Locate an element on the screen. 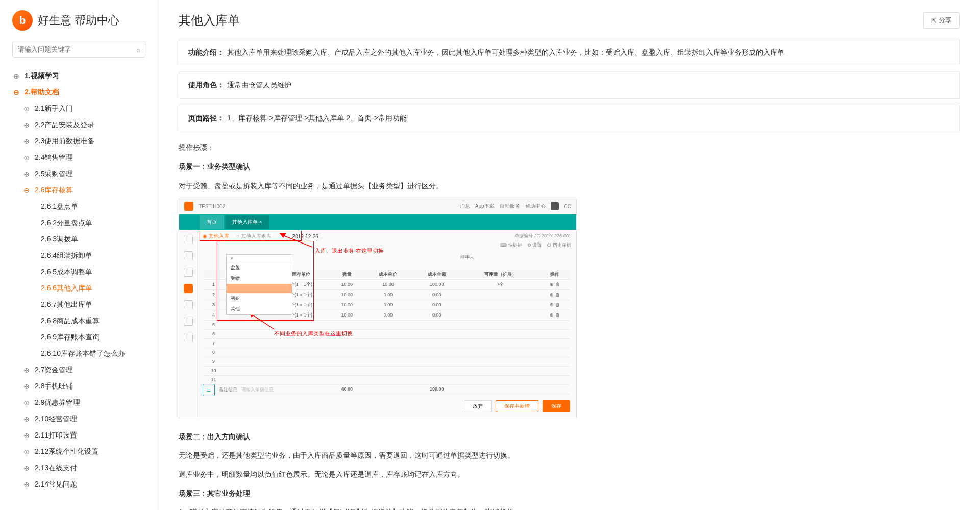  ss-dd-opt: 受赠 is located at coordinates (259, 279).